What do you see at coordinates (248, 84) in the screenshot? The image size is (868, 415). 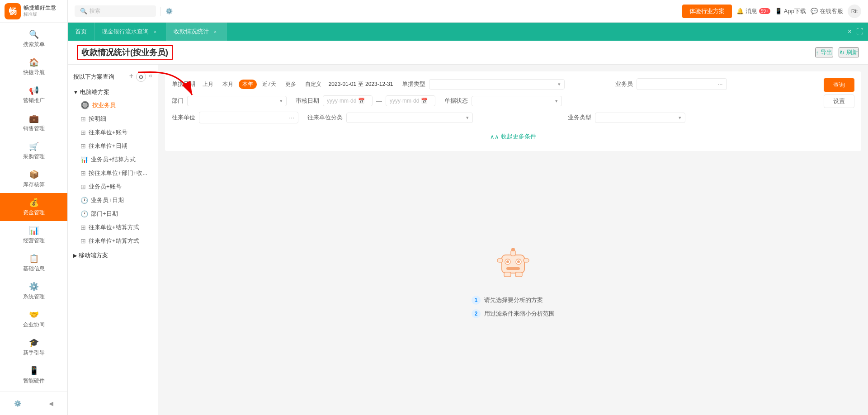 I see `date-tab-this-year: 本年` at bounding box center [248, 84].